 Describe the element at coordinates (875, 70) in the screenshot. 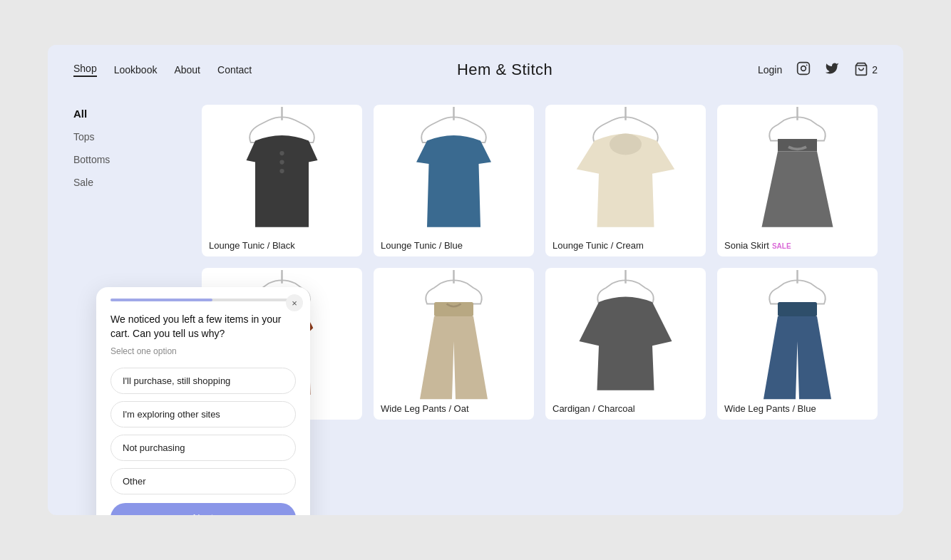

I see `cart-count: 2` at that location.